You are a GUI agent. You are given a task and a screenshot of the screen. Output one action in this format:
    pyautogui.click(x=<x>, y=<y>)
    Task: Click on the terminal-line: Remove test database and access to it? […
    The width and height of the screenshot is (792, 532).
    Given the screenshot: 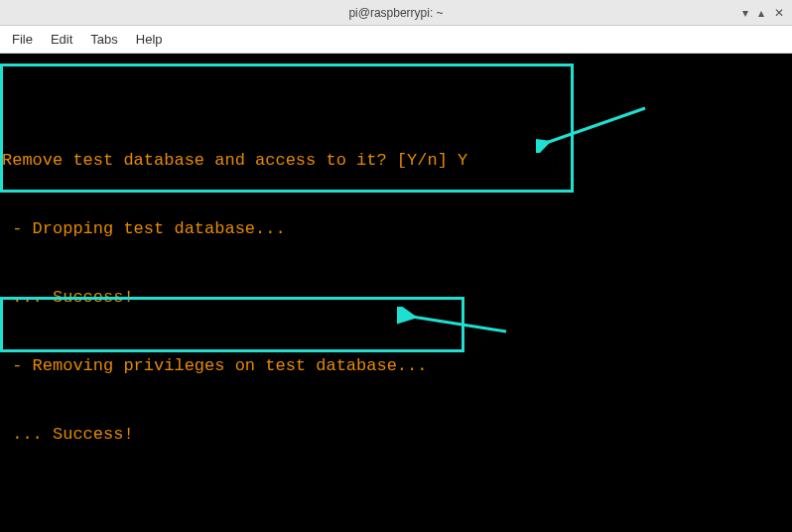 What is the action you would take?
    pyautogui.click(x=396, y=161)
    